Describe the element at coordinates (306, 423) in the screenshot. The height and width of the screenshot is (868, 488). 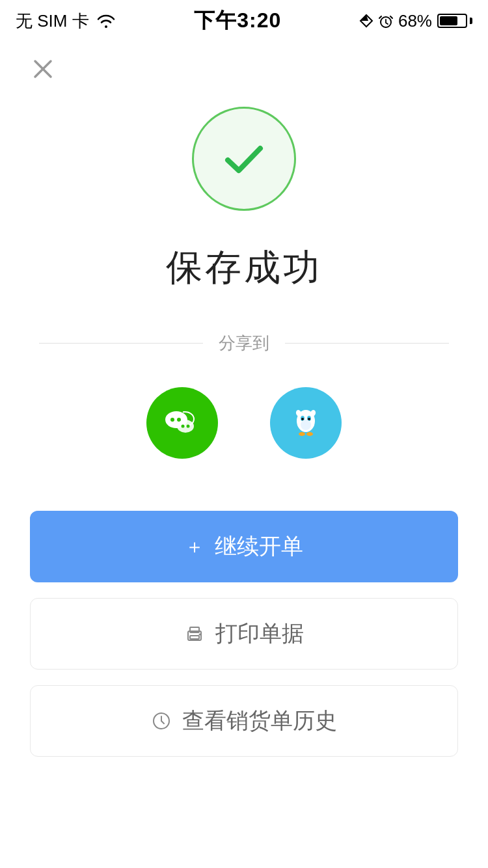
I see `qq-icon` at that location.